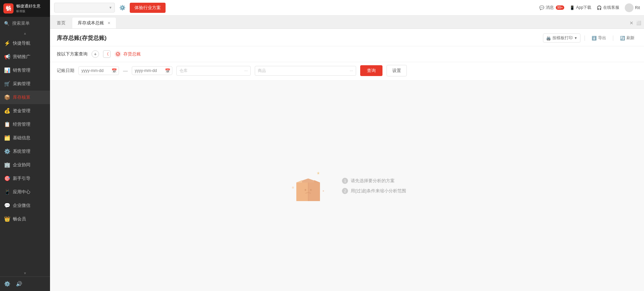 The image size is (644, 291). What do you see at coordinates (28, 11) in the screenshot?
I see `app-badge: 标准版` at bounding box center [28, 11].